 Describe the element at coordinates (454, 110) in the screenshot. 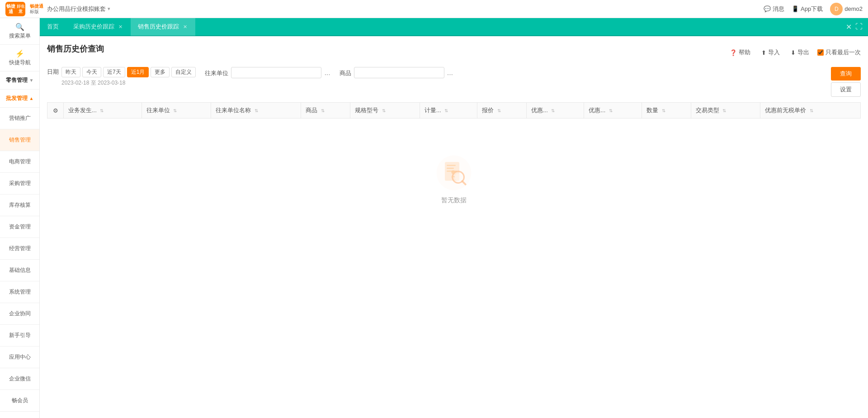

I see `table-header: ⚙ 业务发生... ⇅ 往来单位 ⇅ 往来单位名称 ⇅` at that location.